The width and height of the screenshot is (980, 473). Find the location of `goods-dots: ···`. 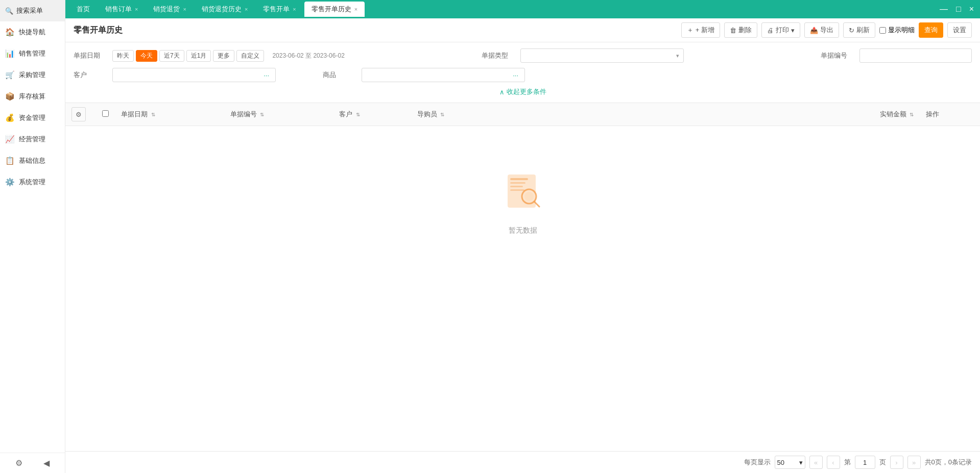

goods-dots: ··· is located at coordinates (516, 76).